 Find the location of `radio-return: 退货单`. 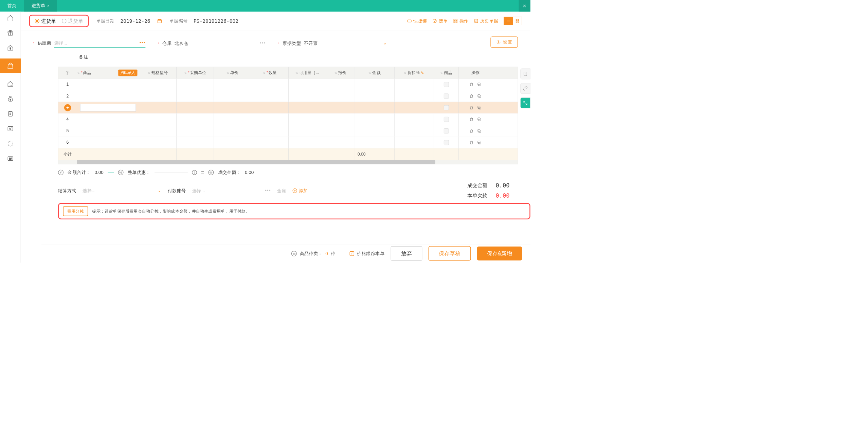

radio-return: 退货单 is located at coordinates (72, 21).